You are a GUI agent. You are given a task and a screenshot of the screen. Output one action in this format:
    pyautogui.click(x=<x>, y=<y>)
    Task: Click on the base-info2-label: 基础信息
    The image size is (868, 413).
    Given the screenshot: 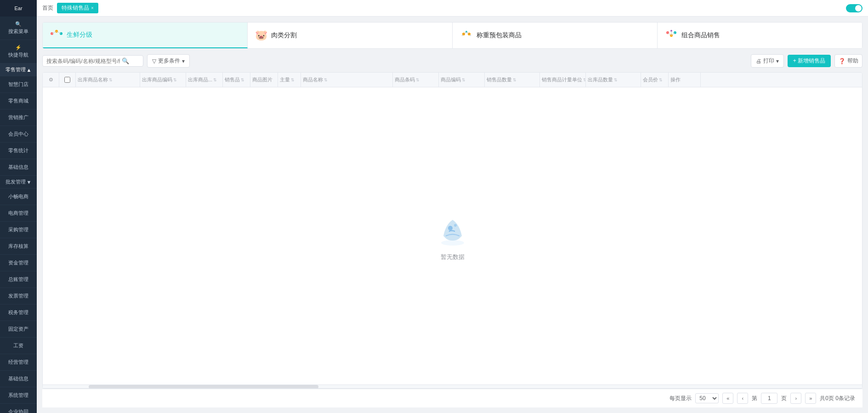 What is the action you would take?
    pyautogui.click(x=18, y=379)
    